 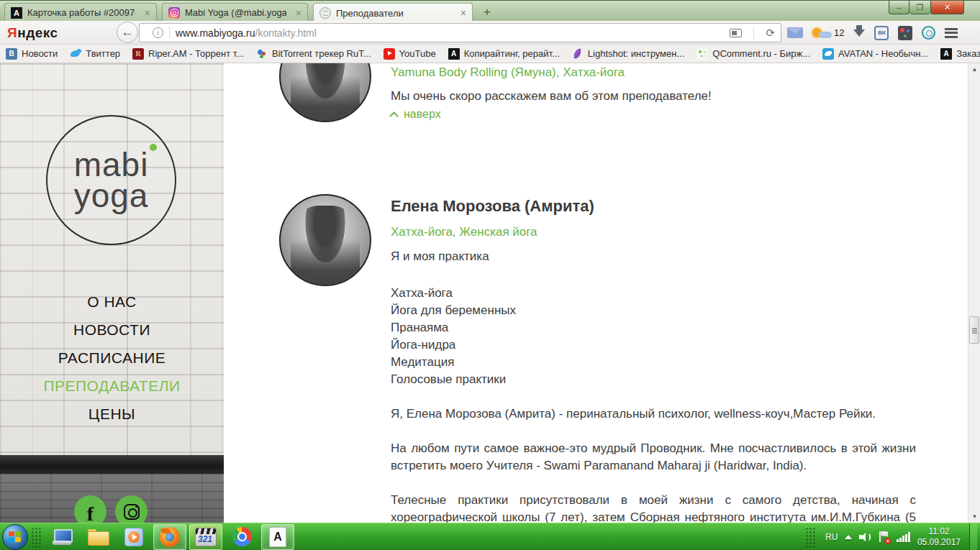 I want to click on vertical-scrollbar: ▲ ▼, so click(x=974, y=293).